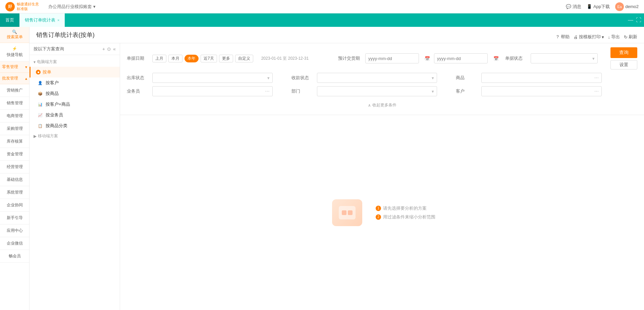  Describe the element at coordinates (175, 58) in the screenshot. I see `this-month-btn: 本月` at that location.